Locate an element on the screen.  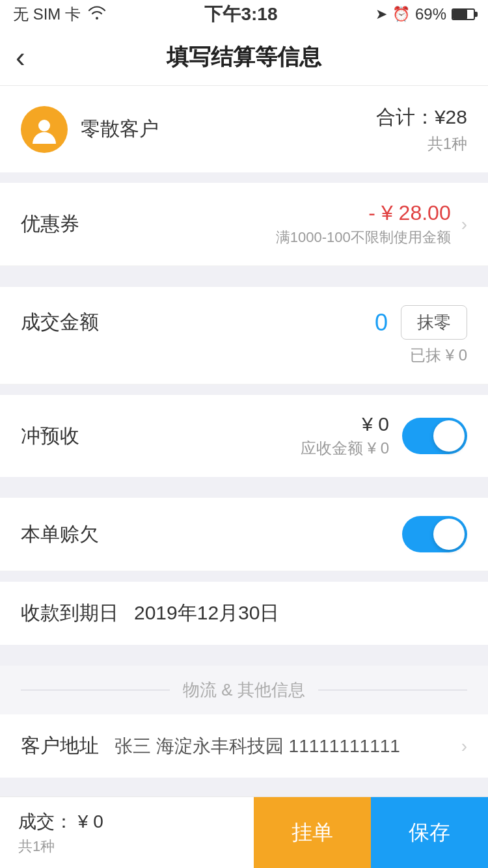
due-date-label: 收款到期日 is located at coordinates (70, 613).